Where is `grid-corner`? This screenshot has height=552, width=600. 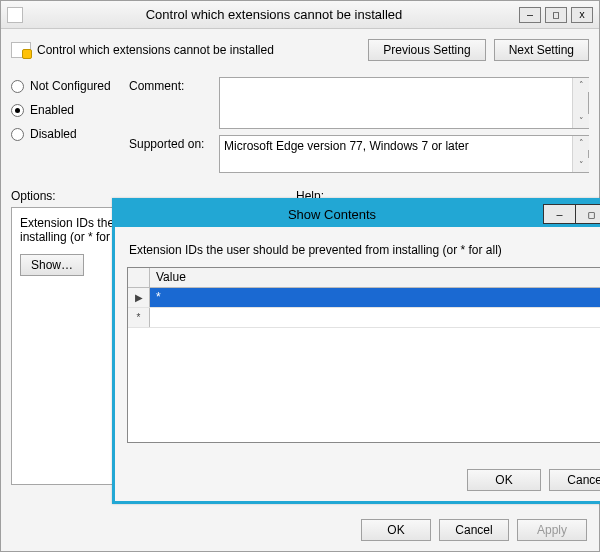
grid-corner is located at coordinates (139, 278).